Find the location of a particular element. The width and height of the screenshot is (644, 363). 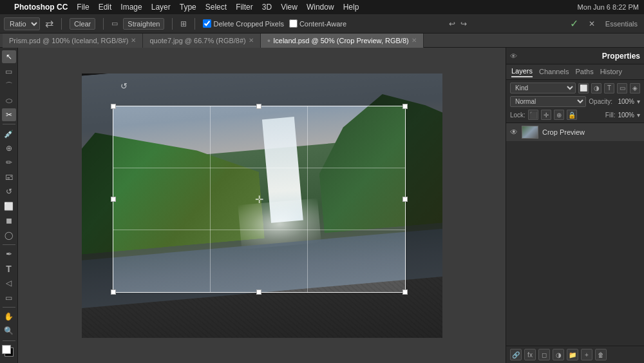

panel-title: Properties is located at coordinates (621, 56).